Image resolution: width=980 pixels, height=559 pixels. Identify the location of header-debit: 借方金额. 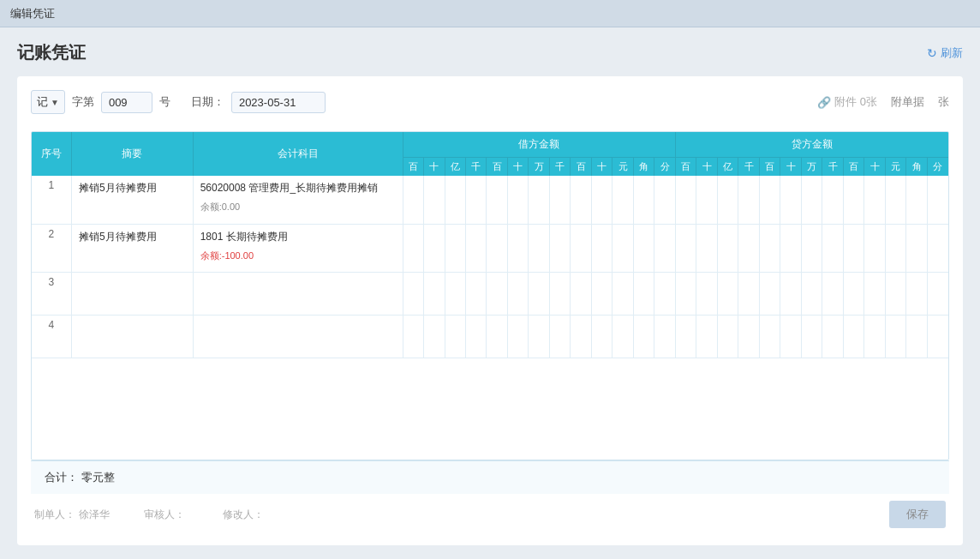
(539, 145).